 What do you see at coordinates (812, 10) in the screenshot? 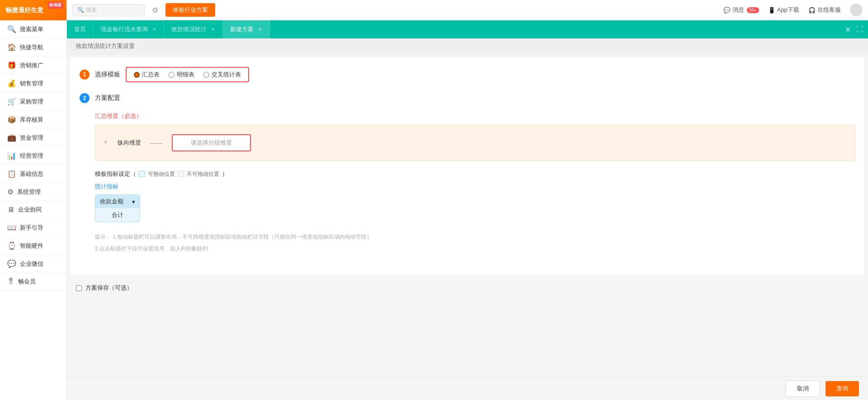
I see `support-icon: 🎧` at bounding box center [812, 10].